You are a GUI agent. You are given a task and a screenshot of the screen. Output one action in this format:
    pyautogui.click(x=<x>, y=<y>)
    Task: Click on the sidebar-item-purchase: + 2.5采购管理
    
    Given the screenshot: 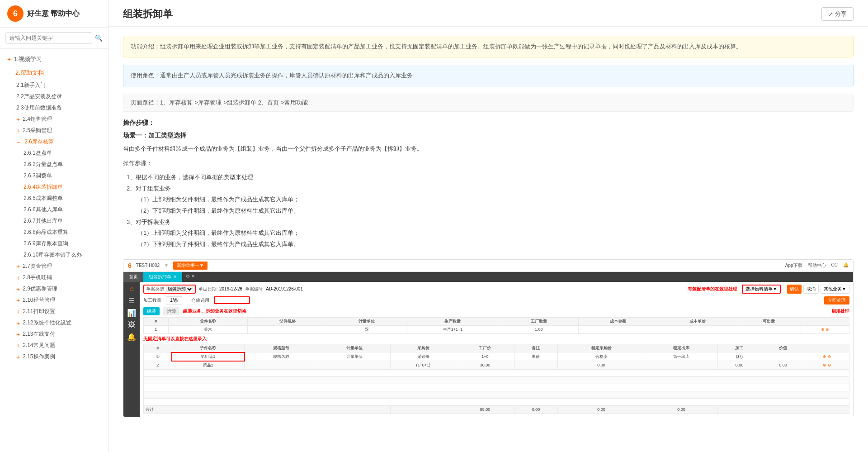 What is the action you would take?
    pyautogui.click(x=61, y=130)
    